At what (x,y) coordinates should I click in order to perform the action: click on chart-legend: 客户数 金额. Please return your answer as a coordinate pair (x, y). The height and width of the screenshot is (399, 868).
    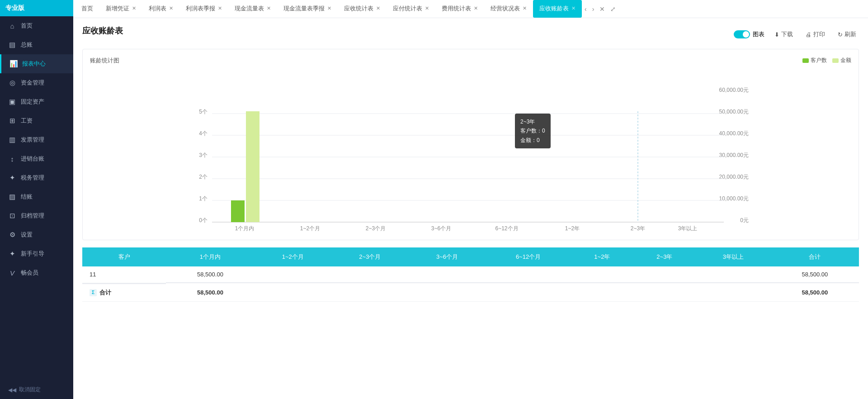
    Looking at the image, I should click on (827, 61).